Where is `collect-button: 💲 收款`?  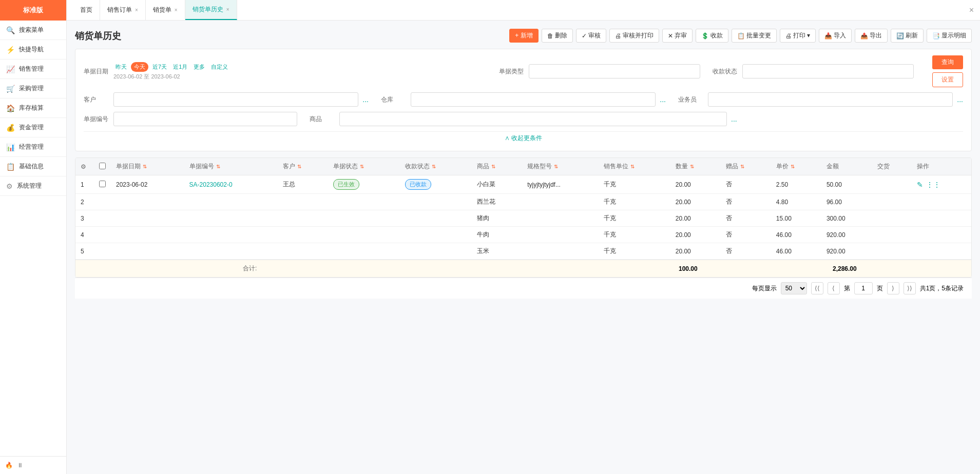 collect-button: 💲 收款 is located at coordinates (712, 36).